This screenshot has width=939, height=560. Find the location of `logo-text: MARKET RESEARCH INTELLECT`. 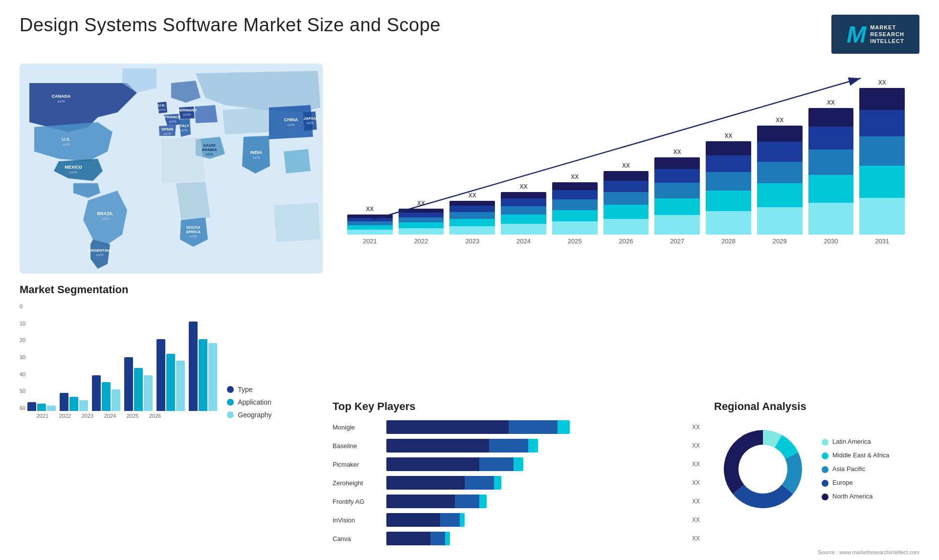

logo-text: MARKET RESEARCH INTELLECT is located at coordinates (887, 34).